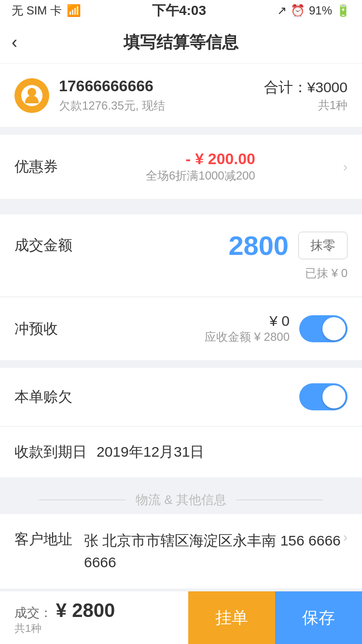 Image resolution: width=362 pixels, height=644 pixels. What do you see at coordinates (181, 245) in the screenshot?
I see `deal-amount-row: 成交金额 2800 抹零` at bounding box center [181, 245].